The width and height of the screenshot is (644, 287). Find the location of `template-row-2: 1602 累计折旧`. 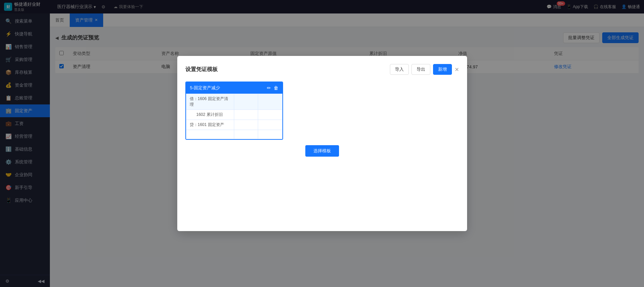

template-row-2: 1602 累计折旧 is located at coordinates (234, 115).